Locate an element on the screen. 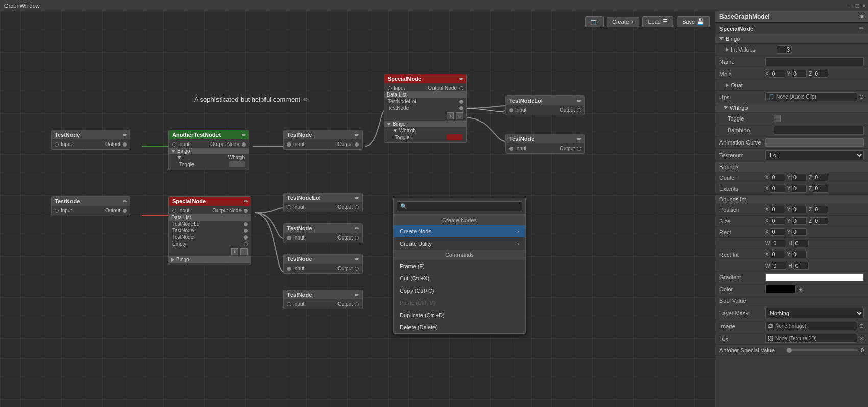 The width and height of the screenshot is (868, 407). bounds-ex is located at coordinates (778, 189).